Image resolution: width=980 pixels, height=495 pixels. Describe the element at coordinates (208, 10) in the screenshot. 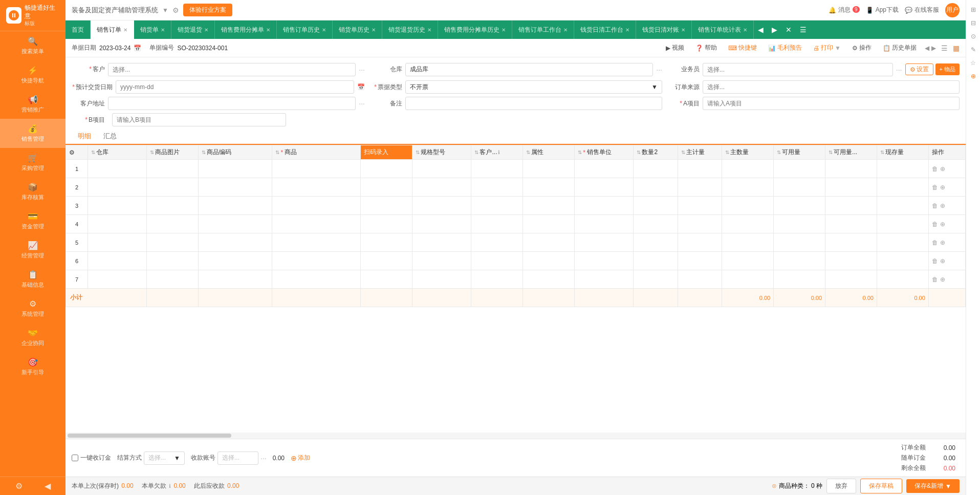

I see `industry-button: 体验行业方案` at that location.